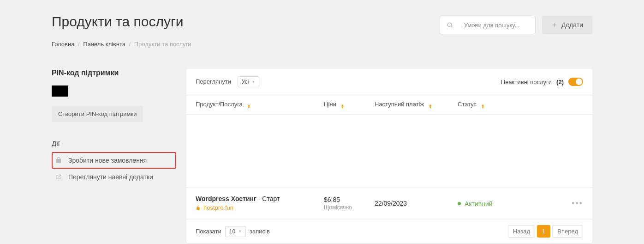 The image size is (644, 244). What do you see at coordinates (114, 177) in the screenshot?
I see `sidebar-action-view-addons: Переглянути наявні додатки` at bounding box center [114, 177].